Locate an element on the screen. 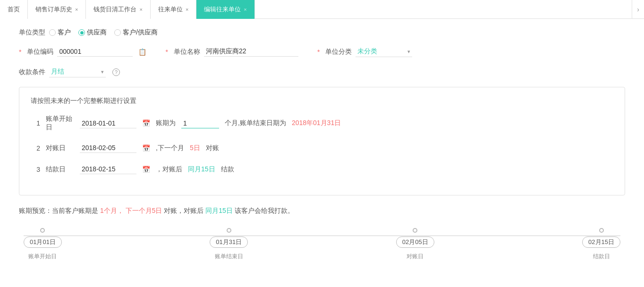  period-label-1: 账单开始日 is located at coordinates (60, 123).